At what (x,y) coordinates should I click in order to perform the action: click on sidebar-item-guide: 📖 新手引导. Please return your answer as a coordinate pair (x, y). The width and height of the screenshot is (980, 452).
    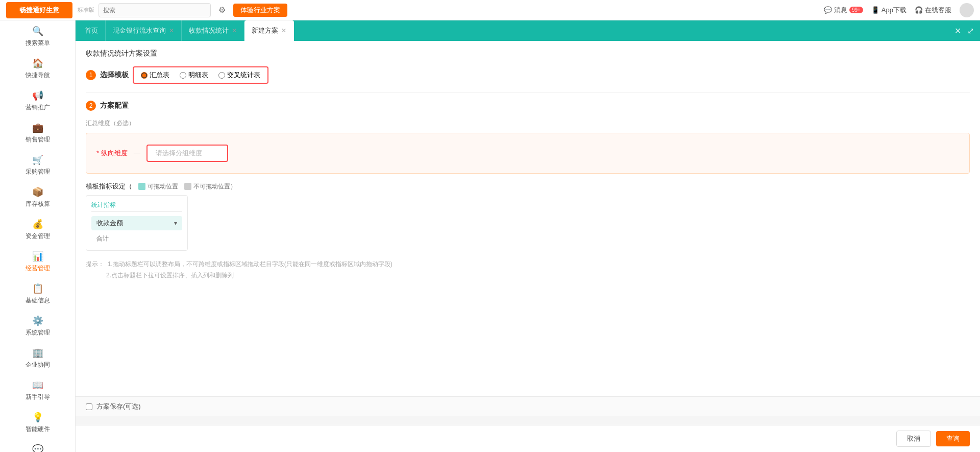
    Looking at the image, I should click on (38, 390).